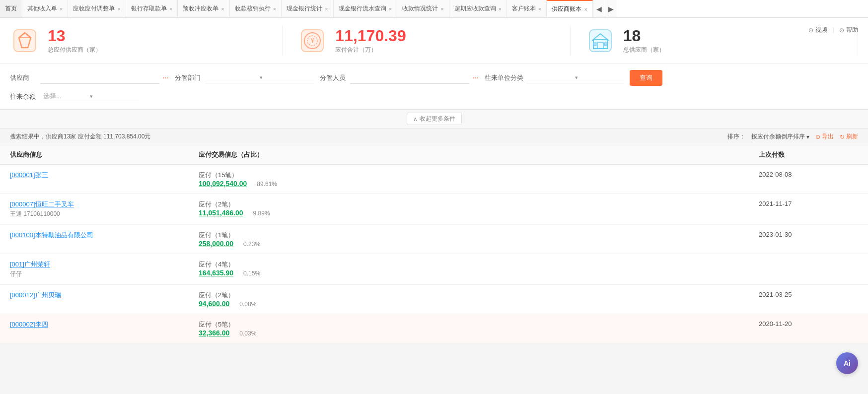  What do you see at coordinates (600, 41) in the screenshot?
I see `shop-icon` at bounding box center [600, 41].